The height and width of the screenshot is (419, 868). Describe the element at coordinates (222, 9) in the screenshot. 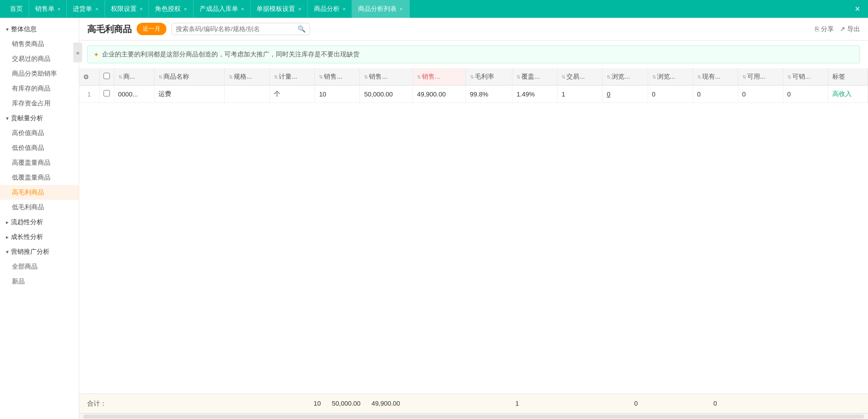

I see `tab-product-instock: 产成品入库单 ×` at that location.